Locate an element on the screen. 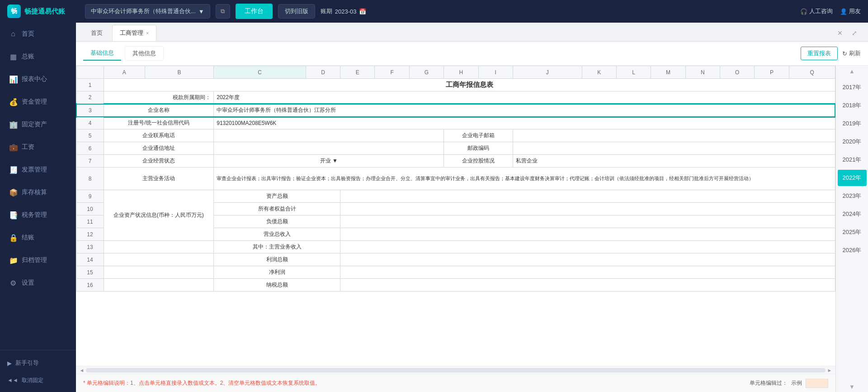  sidebar-label-inventory: 库存核算 is located at coordinates (34, 192).